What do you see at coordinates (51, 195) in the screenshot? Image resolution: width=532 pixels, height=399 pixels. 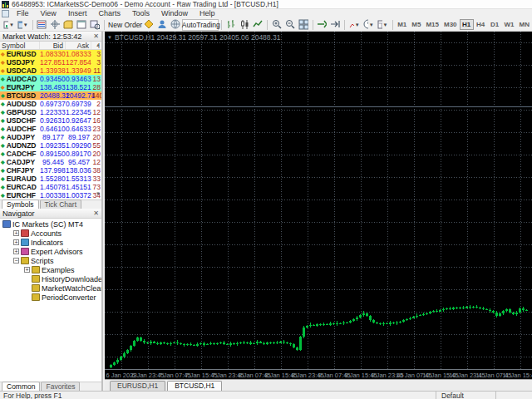 I see `market-watch-row-eurchf: ◆EURCHF1.003381.0037234` at bounding box center [51, 195].